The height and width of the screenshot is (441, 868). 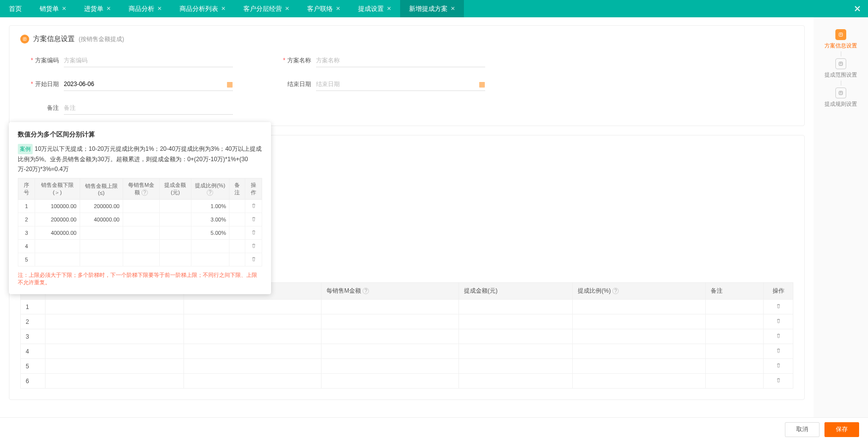 What do you see at coordinates (57, 189) in the screenshot?
I see `popup-th: 销售金额下限 (＞)` at bounding box center [57, 189].